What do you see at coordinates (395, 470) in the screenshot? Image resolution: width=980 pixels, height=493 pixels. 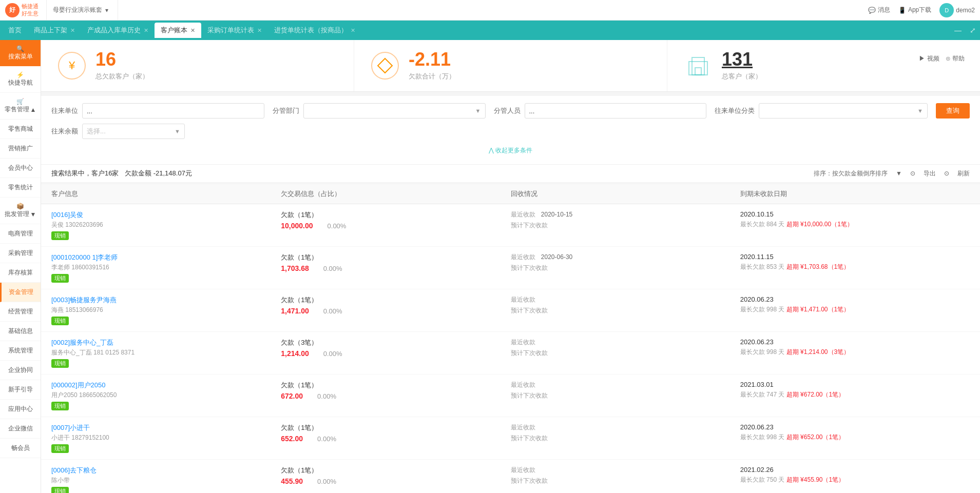 I see `debt-count-6: 欠款（1笔）` at bounding box center [395, 470].